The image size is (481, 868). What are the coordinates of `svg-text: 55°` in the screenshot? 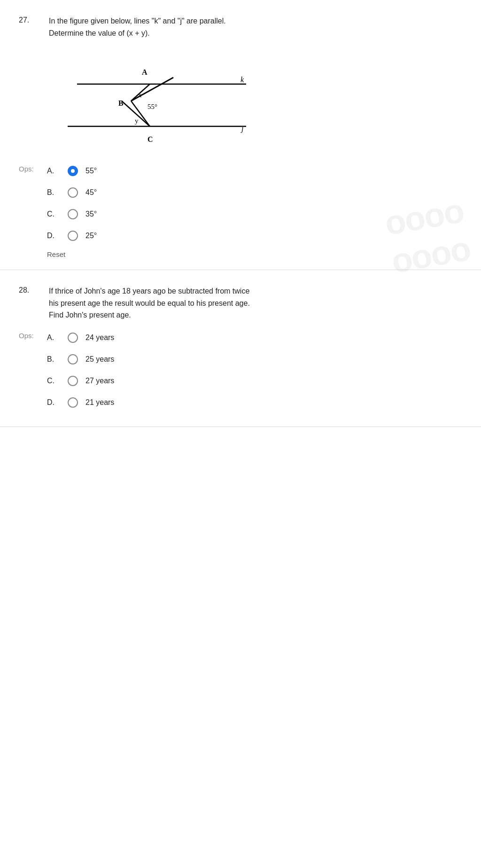 It's located at (152, 107).